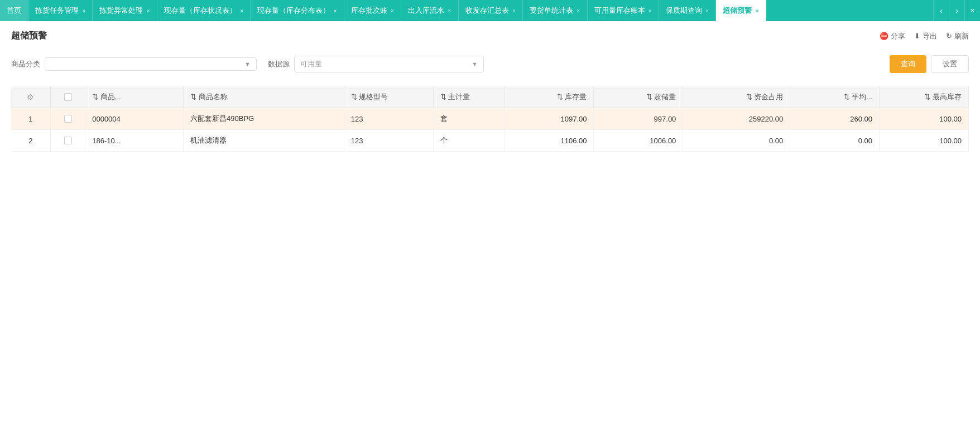 The height and width of the screenshot is (446, 980). Describe the element at coordinates (929, 64) in the screenshot. I see `filter-actions: 查询 设置` at that location.